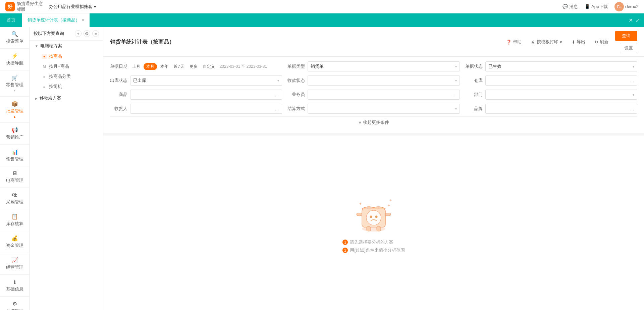  Describe the element at coordinates (87, 34) in the screenshot. I see `settings-scheme-button: ⚙` at that location.